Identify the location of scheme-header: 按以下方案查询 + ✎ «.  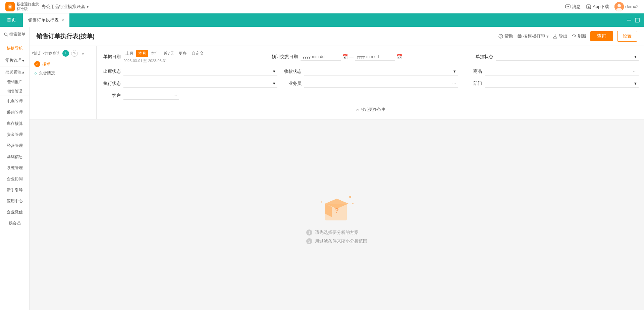
(63, 53).